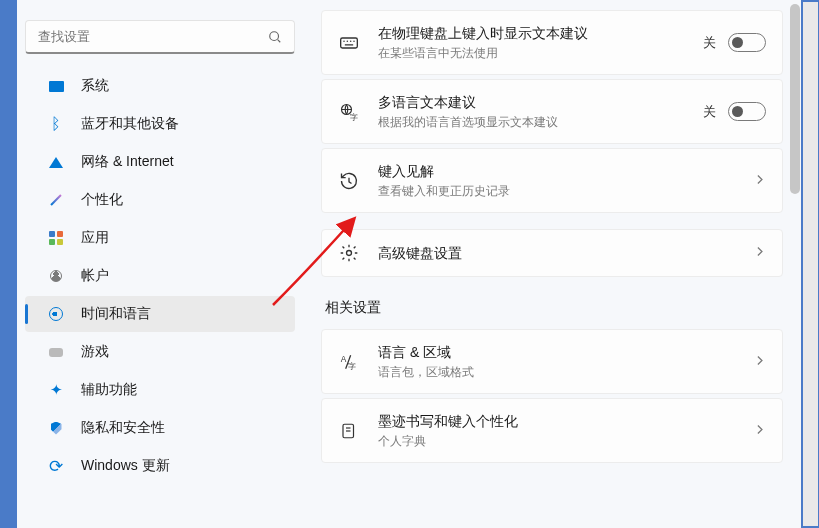 Image resolution: width=819 pixels, height=528 pixels. I want to click on card-subtitle: 个人字典, so click(566, 441).